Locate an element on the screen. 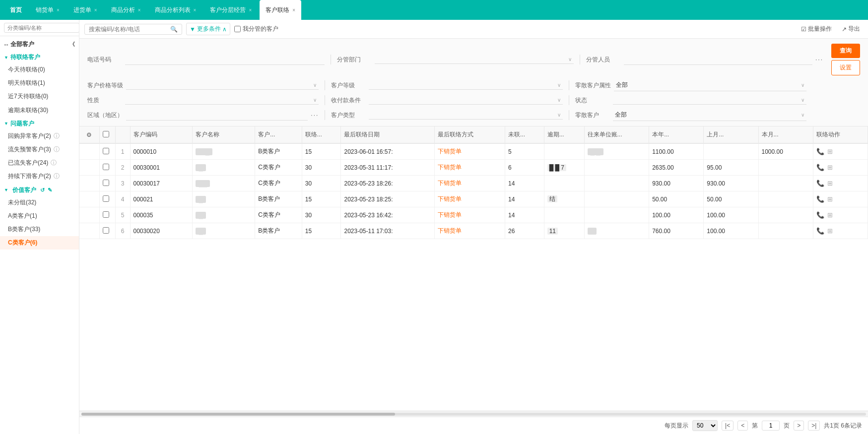  col-gear: ⚙ is located at coordinates (89, 135).